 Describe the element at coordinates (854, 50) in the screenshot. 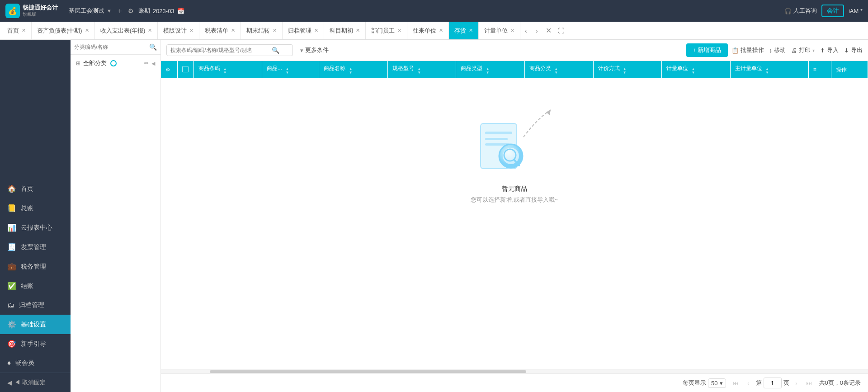

I see `export-button: ⬇ 导出` at that location.